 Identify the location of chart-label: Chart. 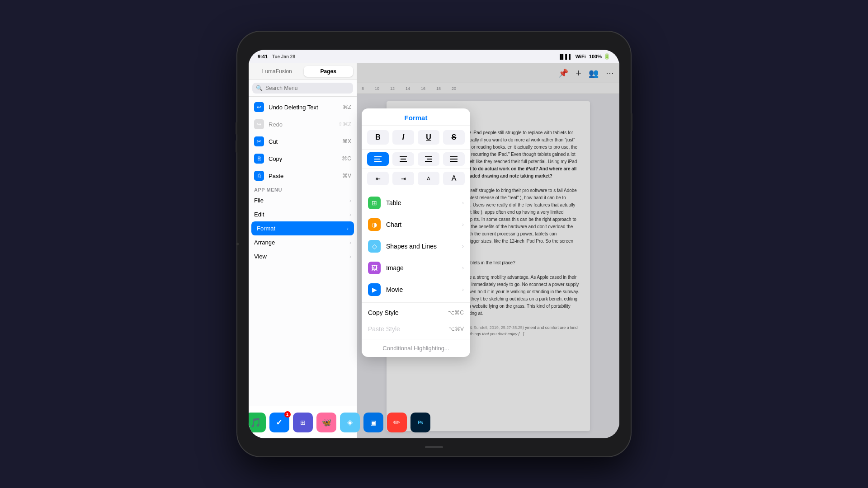
(421, 225).